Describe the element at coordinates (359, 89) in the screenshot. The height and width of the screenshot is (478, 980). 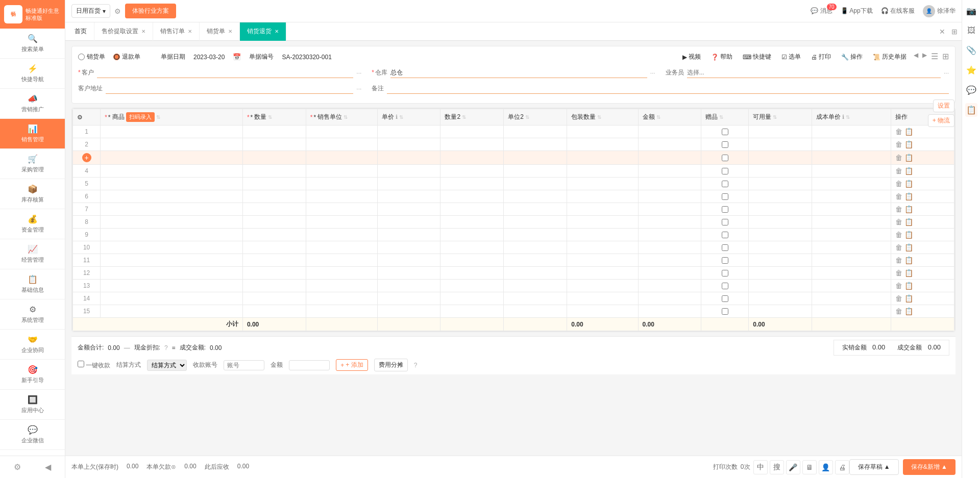
I see `address-dots: ···` at that location.